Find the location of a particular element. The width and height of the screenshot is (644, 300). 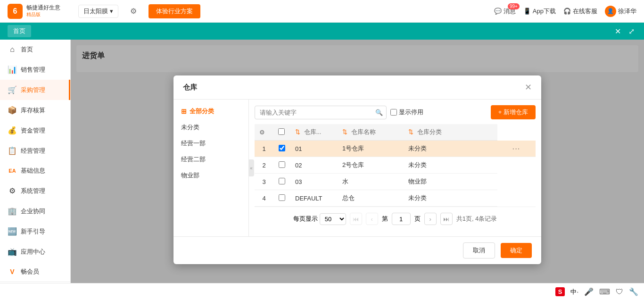

cat-item-op2: 经营二部 is located at coordinates (211, 159).